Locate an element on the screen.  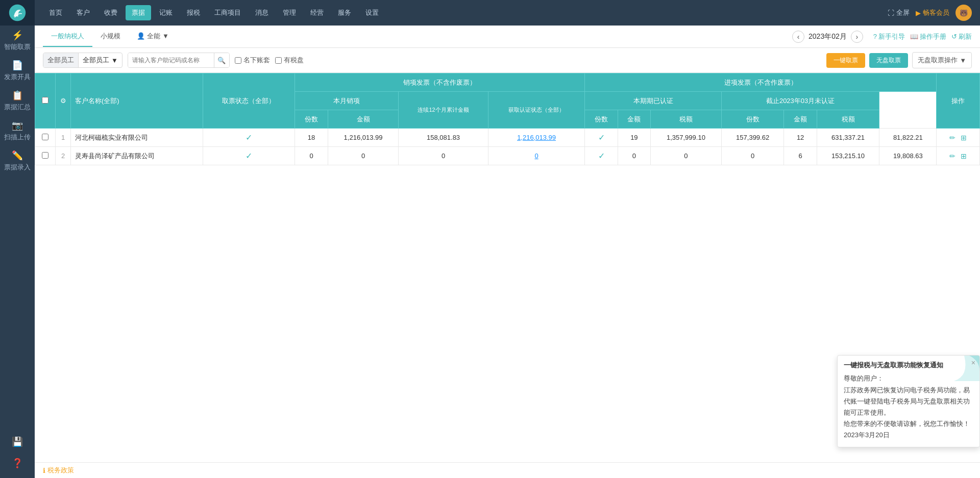
checkbox-own-account-input is located at coordinates (238, 60).